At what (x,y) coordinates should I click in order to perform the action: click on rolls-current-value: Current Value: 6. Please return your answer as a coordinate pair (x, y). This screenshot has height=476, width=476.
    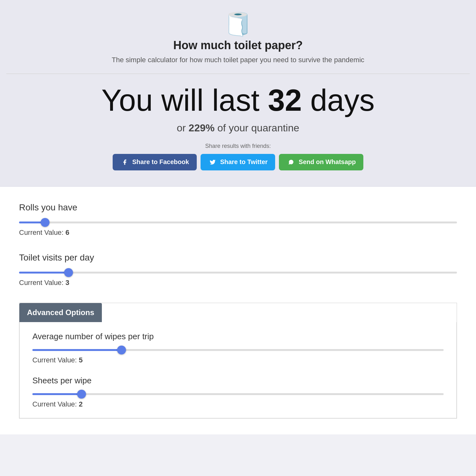
    Looking at the image, I should click on (238, 233).